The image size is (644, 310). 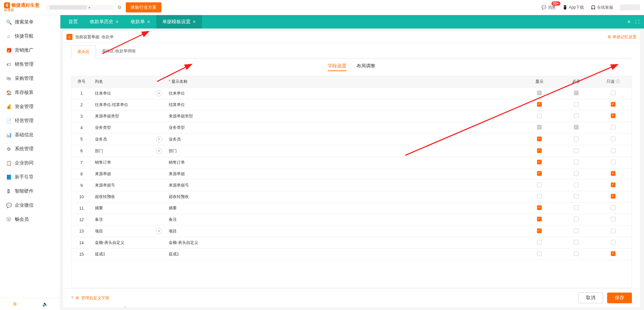 I want to click on sidebar-item-2: 🎁营销推广, so click(x=30, y=50).